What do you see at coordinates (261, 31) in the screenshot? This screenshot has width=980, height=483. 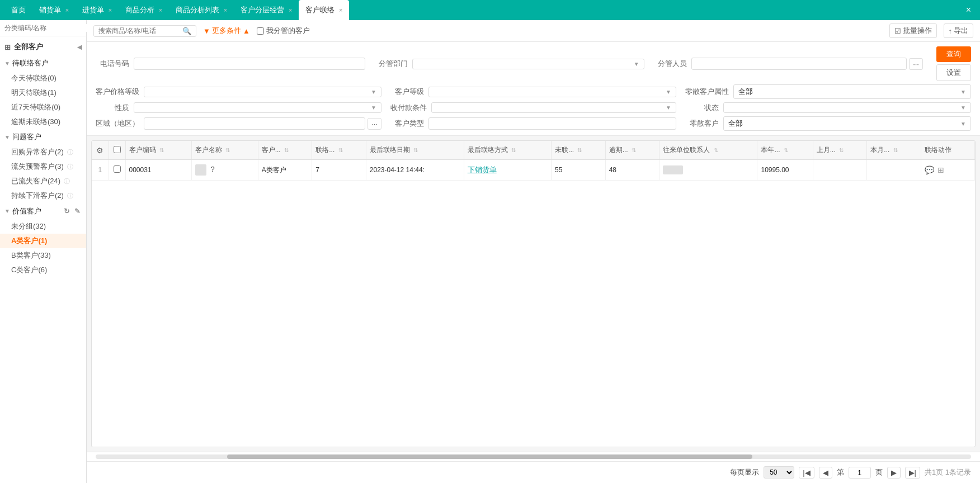 I see `my-customers-checkbox` at bounding box center [261, 31].